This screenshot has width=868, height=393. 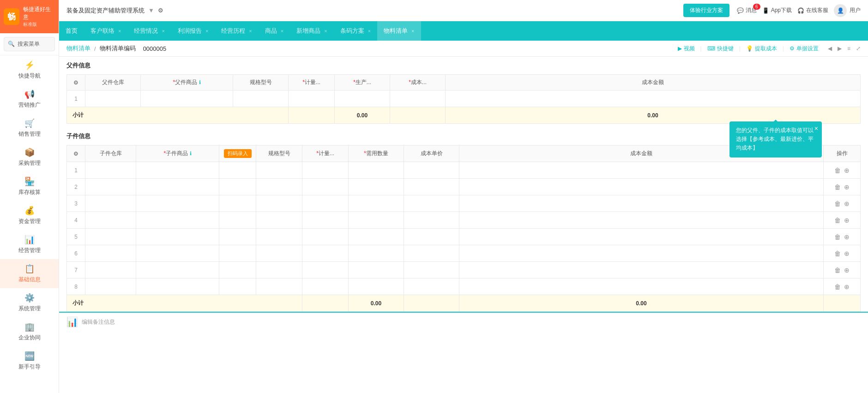 I want to click on shortcut-button: ⌨ 快捷键, so click(x=720, y=49).